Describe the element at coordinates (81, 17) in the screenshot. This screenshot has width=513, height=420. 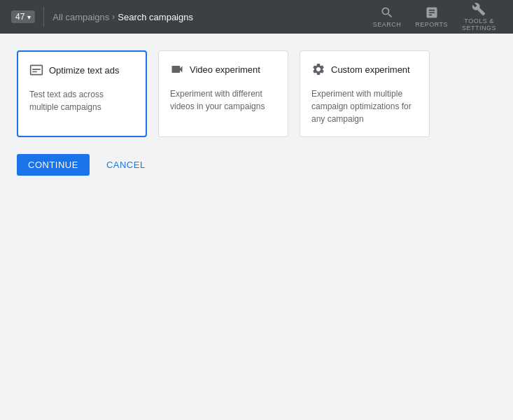
I see `breadcrumb-link: All campaigns` at that location.